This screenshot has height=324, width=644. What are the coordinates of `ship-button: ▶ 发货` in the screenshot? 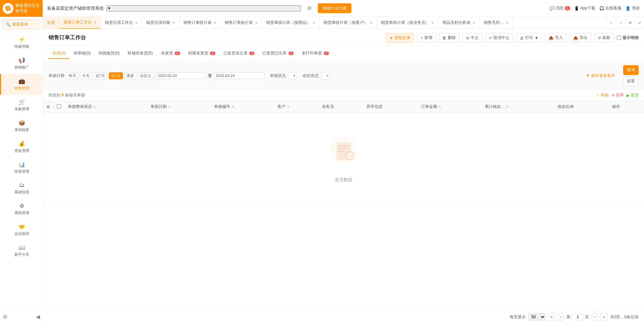 It's located at (633, 95).